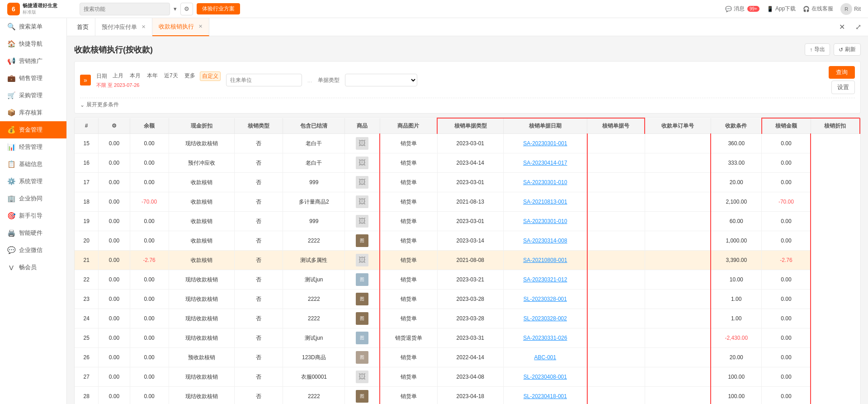 Image resolution: width=868 pixels, height=404 pixels. Describe the element at coordinates (33, 44) in the screenshot. I see `sidebar-item-quick-nav: 🏠快捷导航` at that location.